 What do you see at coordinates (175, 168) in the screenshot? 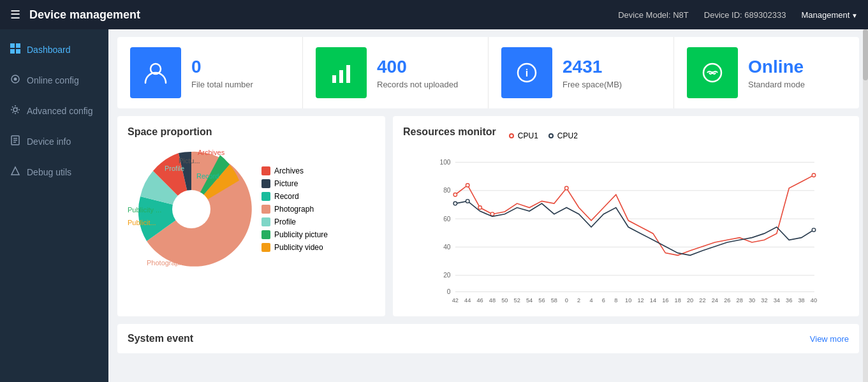
I see `pie-label-profile: Profile` at bounding box center [175, 168].